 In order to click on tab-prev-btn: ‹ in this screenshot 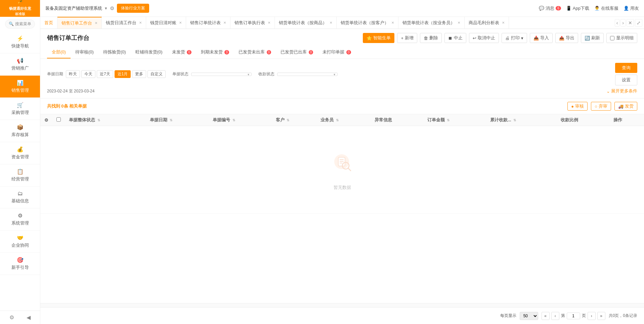, I will do `click(617, 23)`.